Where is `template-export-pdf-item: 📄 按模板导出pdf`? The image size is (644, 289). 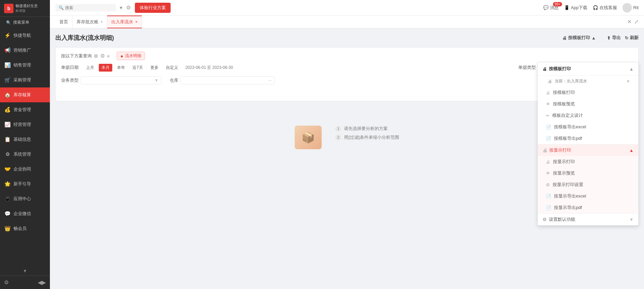
template-export-pdf-item: 📄 按模板导出pdf is located at coordinates (588, 138).